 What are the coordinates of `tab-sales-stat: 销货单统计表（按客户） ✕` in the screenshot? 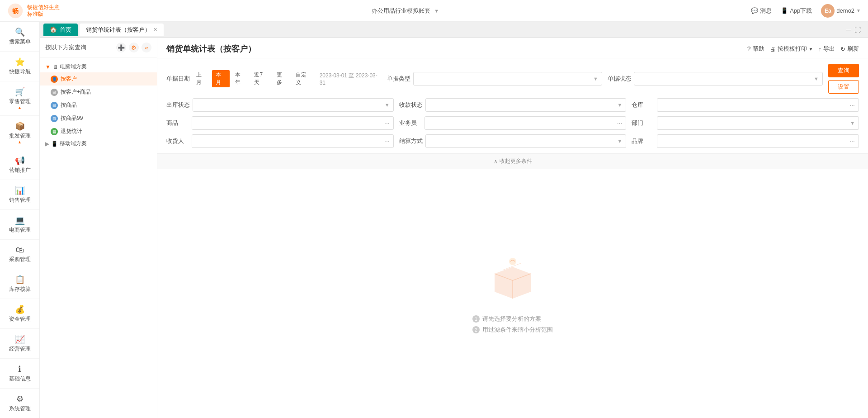 It's located at (122, 30).